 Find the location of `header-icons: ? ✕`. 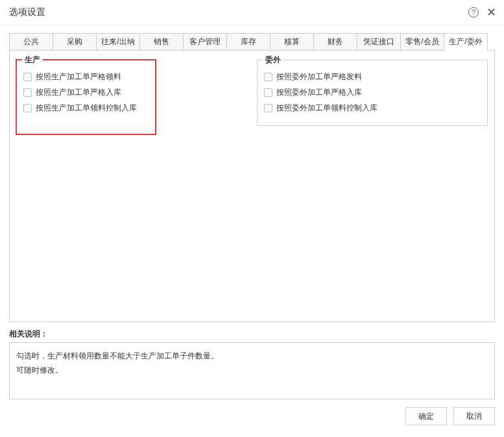

header-icons: ? ✕ is located at coordinates (483, 12).